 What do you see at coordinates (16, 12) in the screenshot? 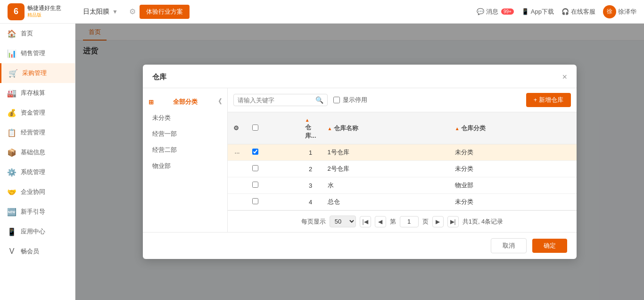
I see `logo-icon: 6` at bounding box center [16, 12].